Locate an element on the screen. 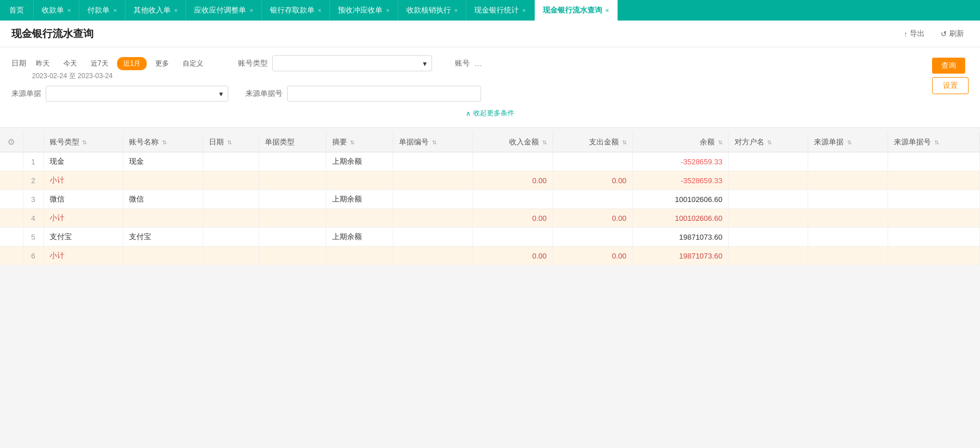 The height and width of the screenshot is (448, 980). date-btn-custom: 自定义 is located at coordinates (193, 64).